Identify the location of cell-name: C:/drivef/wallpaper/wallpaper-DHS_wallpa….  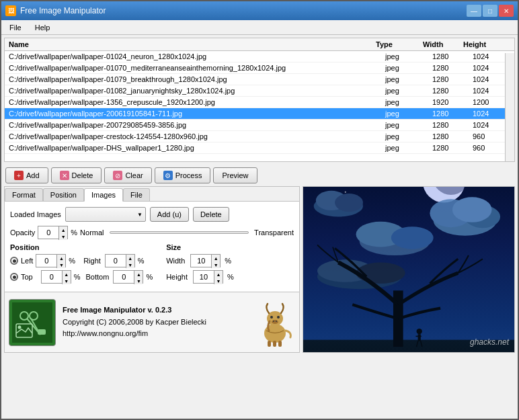
(196, 148).